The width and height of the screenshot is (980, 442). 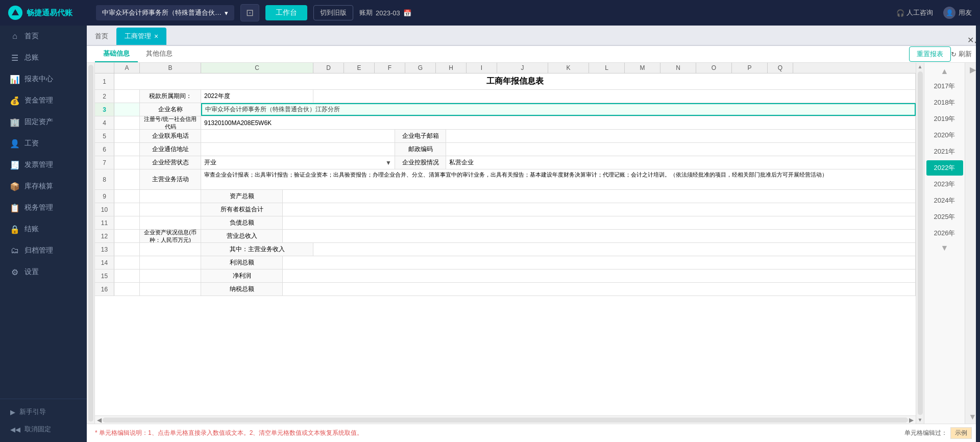 What do you see at coordinates (558, 109) in the screenshot?
I see `cell-3c-selected: 中审众环会计师事务所（特殊普通合伙）江苏分所` at bounding box center [558, 109].